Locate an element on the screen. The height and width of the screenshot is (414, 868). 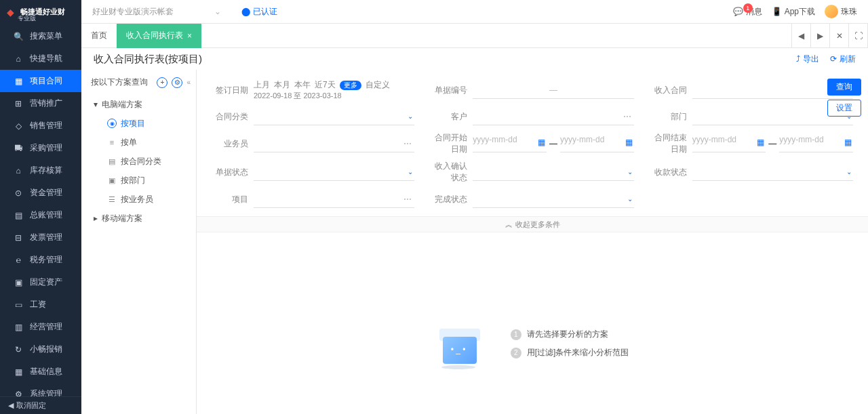
org-selector: 好业财专业版演示帐套 ⌄ is located at coordinates (157, 12).